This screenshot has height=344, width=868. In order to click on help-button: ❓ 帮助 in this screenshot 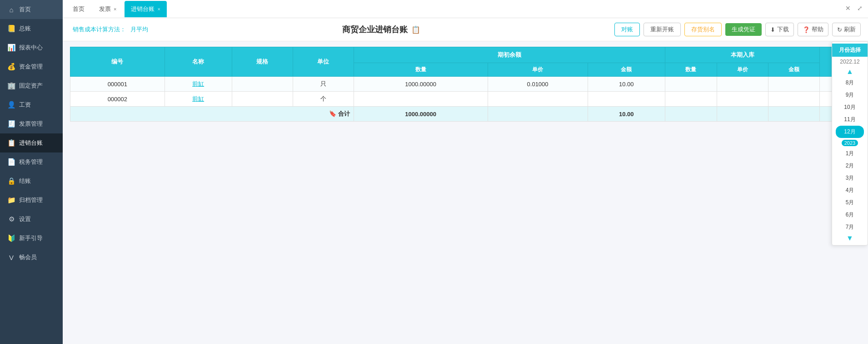, I will do `click(813, 29)`.